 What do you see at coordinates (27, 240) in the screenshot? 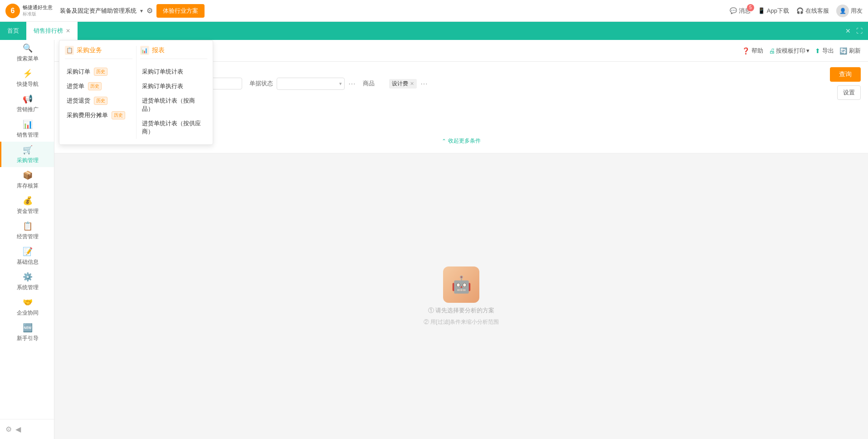
I see `sidebar: 🔍 搜索菜单 ⚡ 快捷导航 📢 营销推广 📊 销售管理 🛒 采购管理 📦 库存核…` at bounding box center [27, 240].